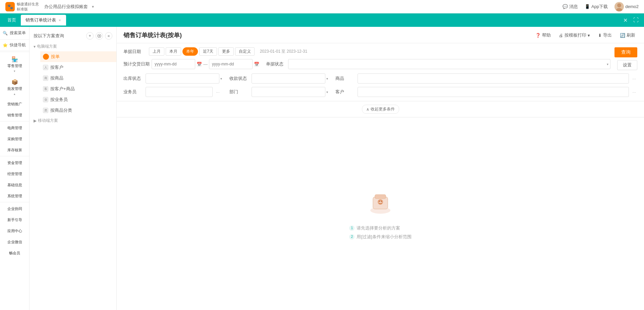  I want to click on date-range-text: 2023-01-01 至 2023-12-31, so click(284, 52).